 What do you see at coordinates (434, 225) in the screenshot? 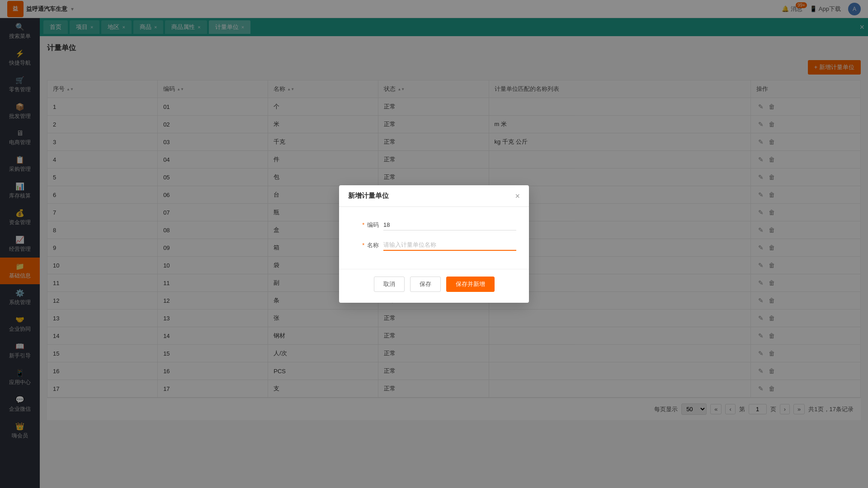
I see `code-field-row: * 编码` at bounding box center [434, 225].